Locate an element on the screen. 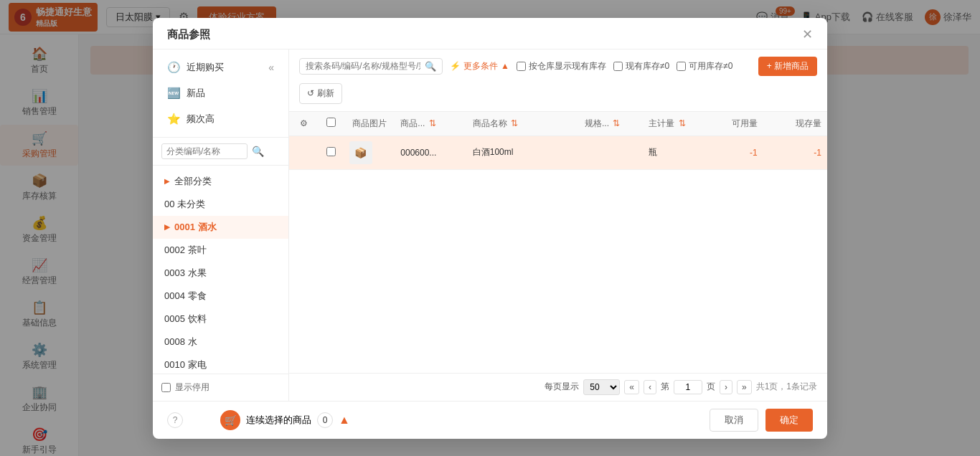 The height and width of the screenshot is (456, 980). prev-page-button: ‹ is located at coordinates (650, 387).